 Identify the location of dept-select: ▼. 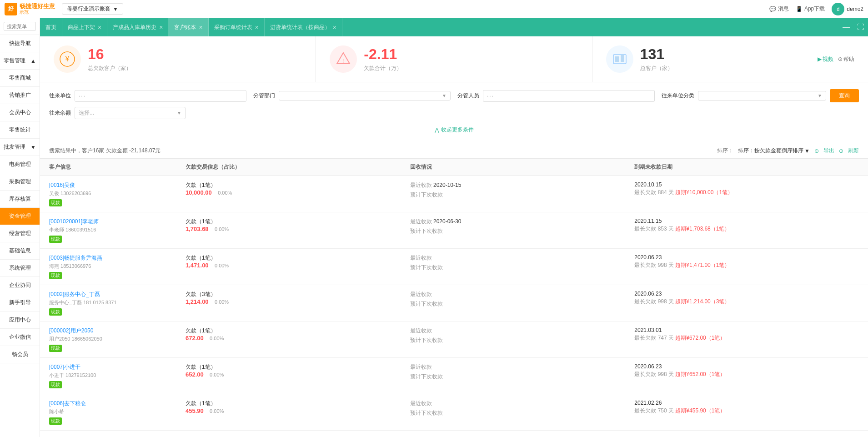
(365, 95).